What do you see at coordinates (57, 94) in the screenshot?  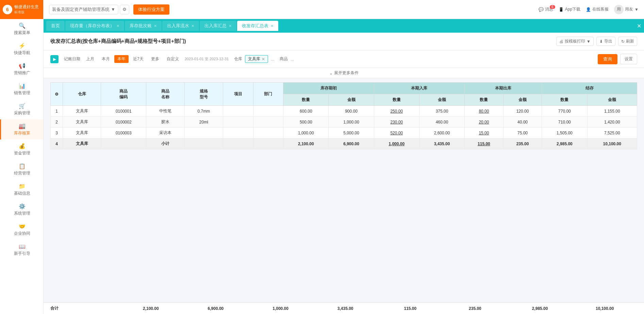 I see `th-settings: ⚙` at bounding box center [57, 94].